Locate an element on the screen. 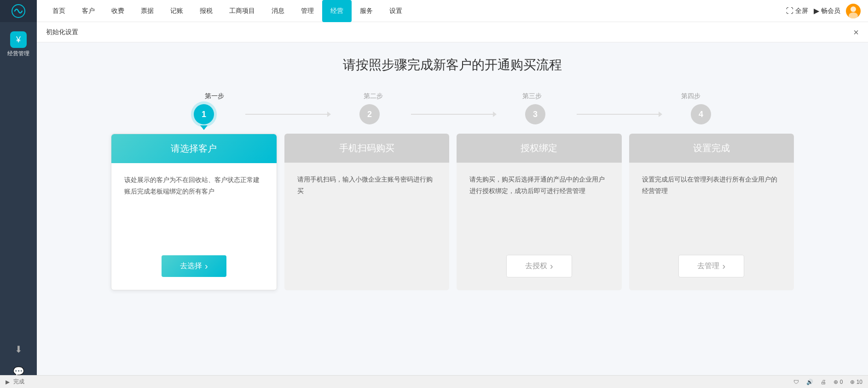 The width and height of the screenshot is (868, 388). status-left: ▶ 完成 is located at coordinates (15, 382).